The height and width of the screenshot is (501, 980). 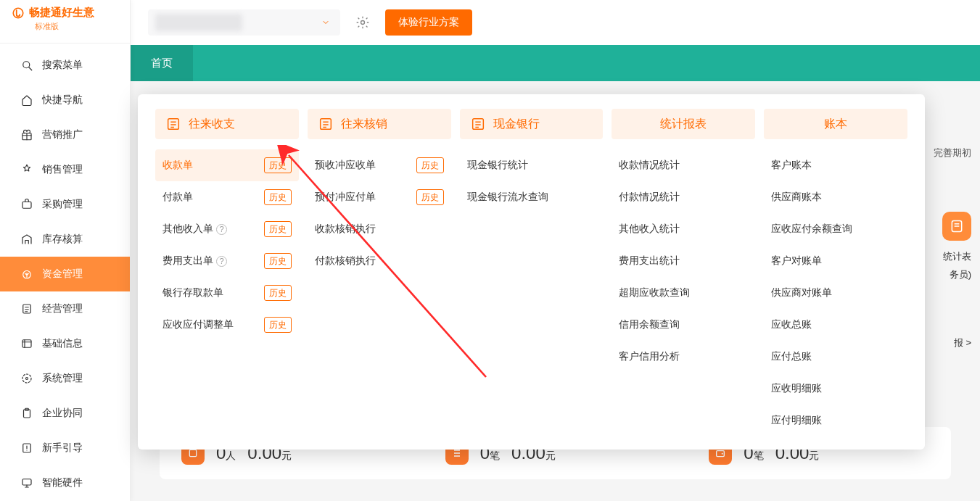 I want to click on menu-item: 付款核销执行, so click(x=379, y=261).